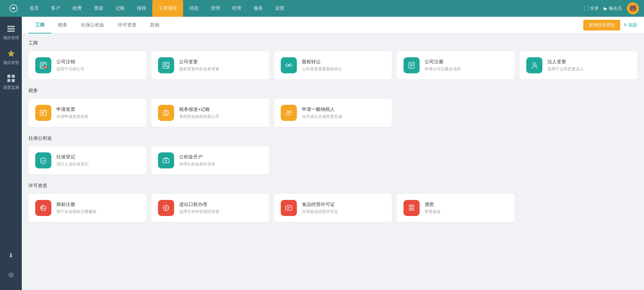  What do you see at coordinates (197, 161) in the screenshot?
I see `card-text-provident-fund: 公积金开户 办理公积金相关业务` at bounding box center [197, 161].